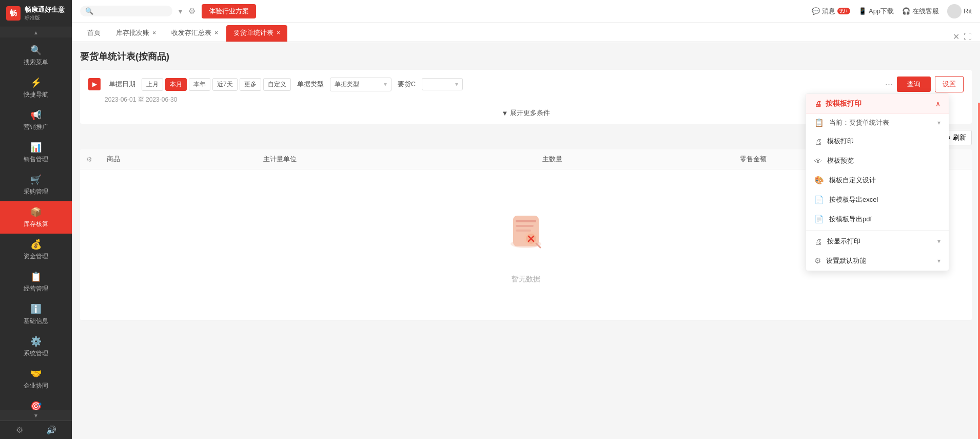  What do you see at coordinates (829, 11) in the screenshot?
I see `messages-label: 消息` at bounding box center [829, 11].